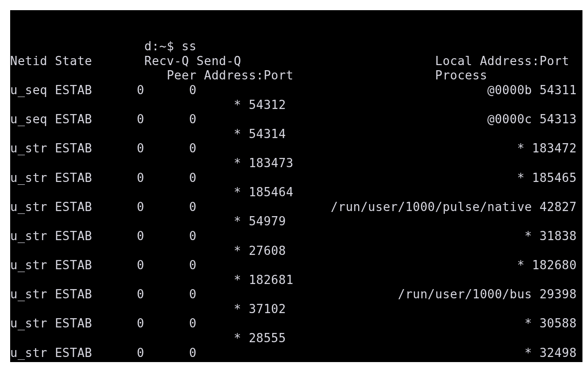 The height and width of the screenshot is (375, 588). What do you see at coordinates (296, 361) in the screenshot?
I see `terminal-line: * 32499` at bounding box center [296, 361].